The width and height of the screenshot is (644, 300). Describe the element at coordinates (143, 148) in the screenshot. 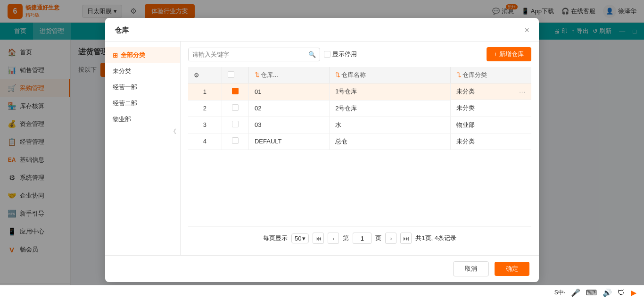

I see `modal-left-panel: ⊞ 全部分类 未分类 经营一部 经营二部 物业部 《` at that location.